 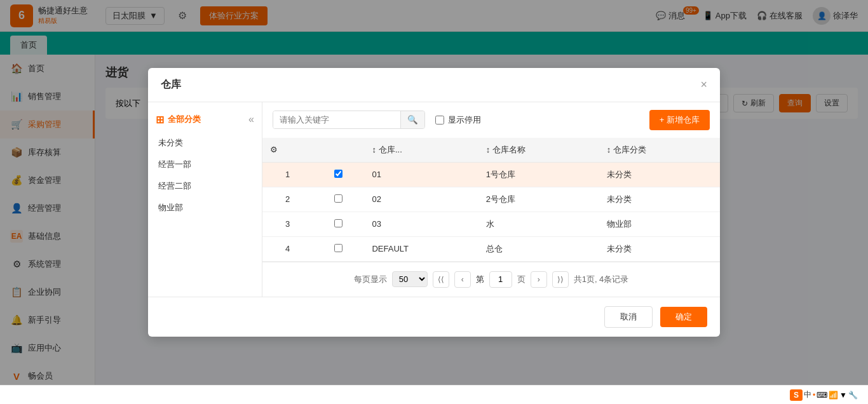 What do you see at coordinates (421, 224) in the screenshot?
I see `row-code: 03` at bounding box center [421, 224].